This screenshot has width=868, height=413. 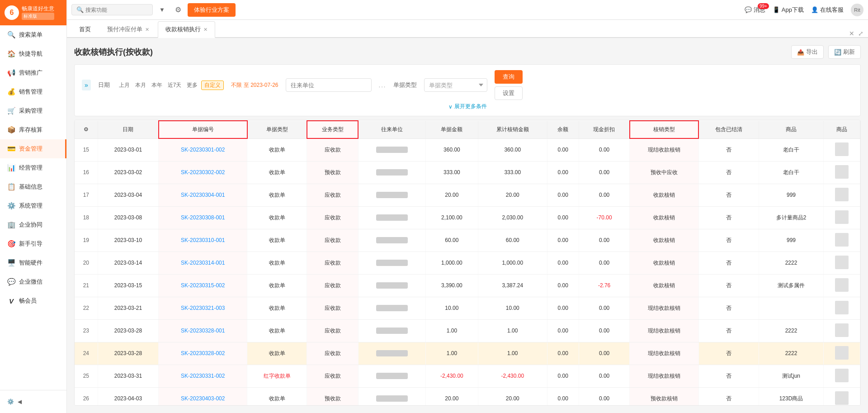 I want to click on voucher-no-link: SK-20230315-002, so click(x=203, y=285).